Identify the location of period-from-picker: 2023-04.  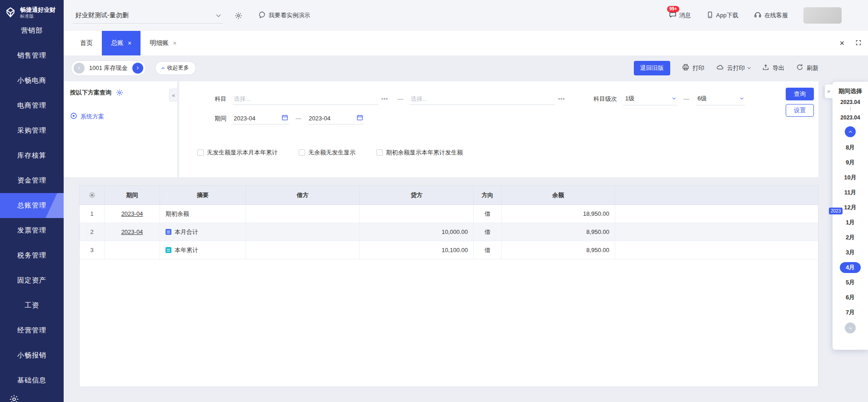
(261, 118).